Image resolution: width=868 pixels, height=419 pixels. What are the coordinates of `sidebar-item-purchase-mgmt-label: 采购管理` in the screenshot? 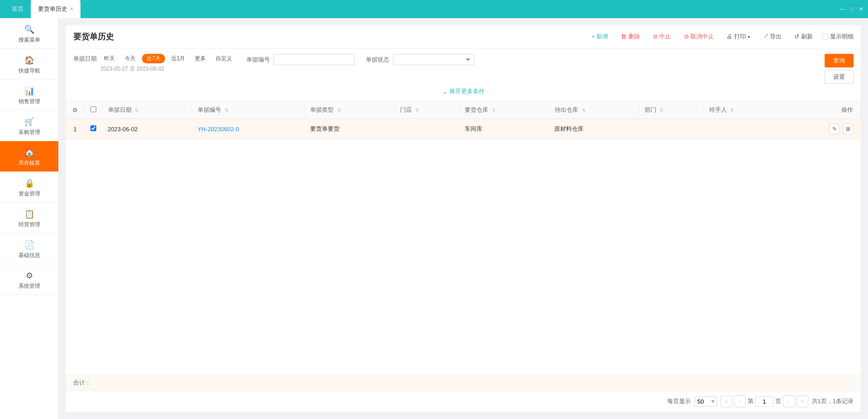 It's located at (29, 132).